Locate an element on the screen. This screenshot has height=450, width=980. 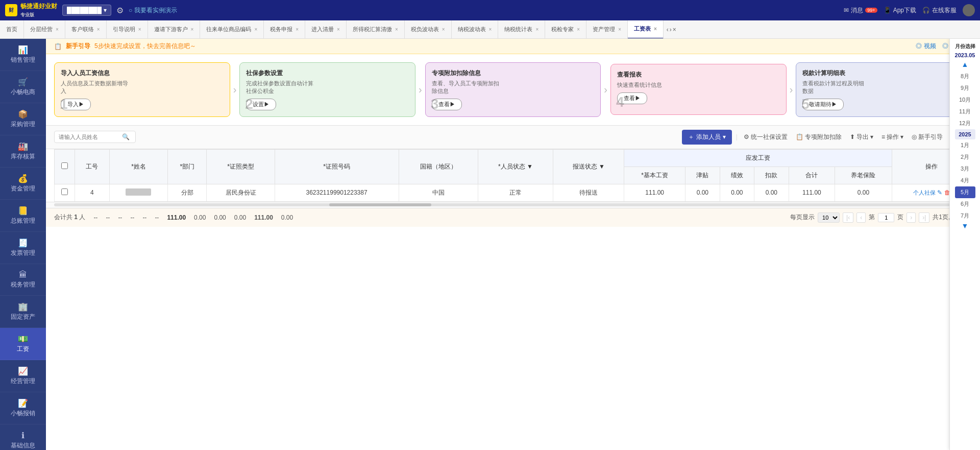
page-next-btn: › is located at coordinates (911, 218).